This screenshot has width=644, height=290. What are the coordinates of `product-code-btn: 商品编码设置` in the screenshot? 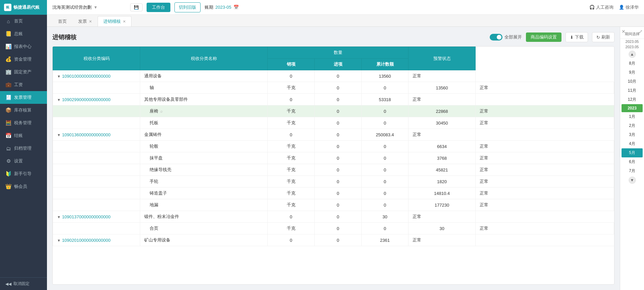 It's located at (544, 37).